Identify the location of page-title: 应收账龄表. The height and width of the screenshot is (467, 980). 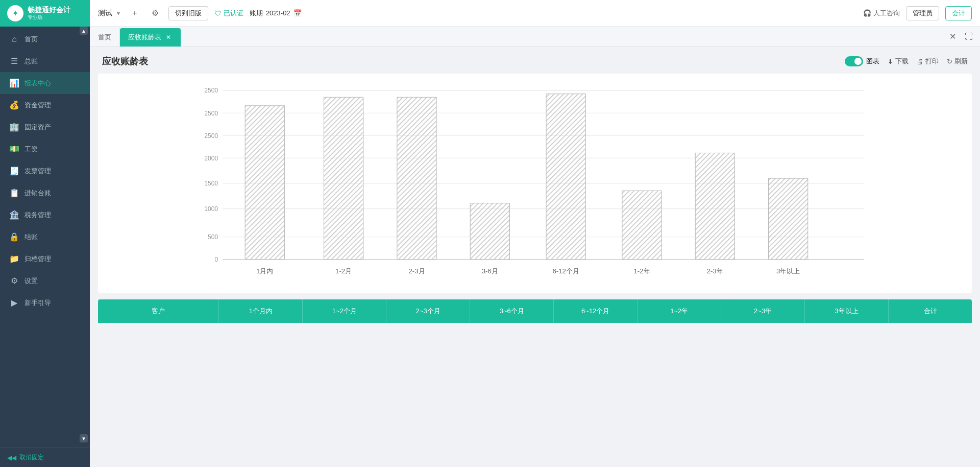
(125, 61).